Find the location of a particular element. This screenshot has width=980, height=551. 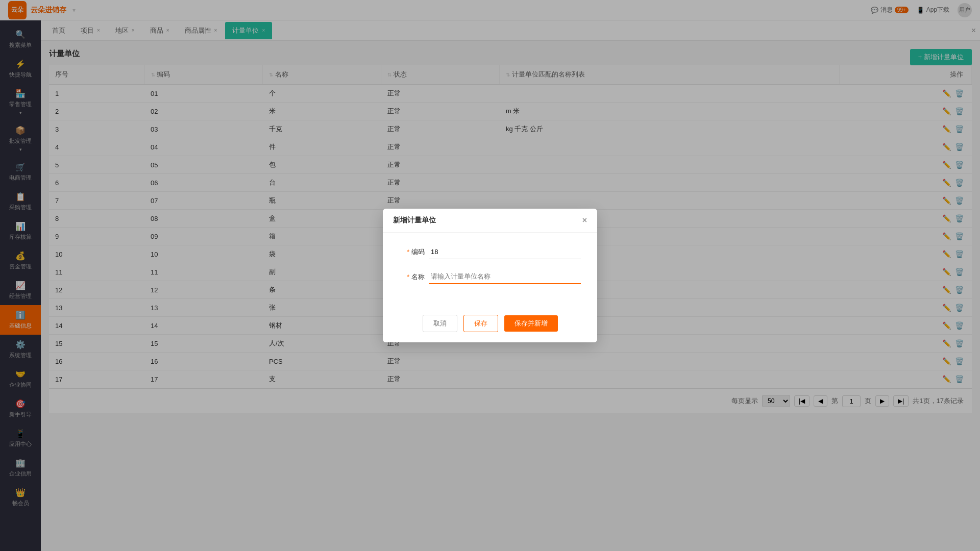

modal-title: 新增计量单位 is located at coordinates (414, 220).